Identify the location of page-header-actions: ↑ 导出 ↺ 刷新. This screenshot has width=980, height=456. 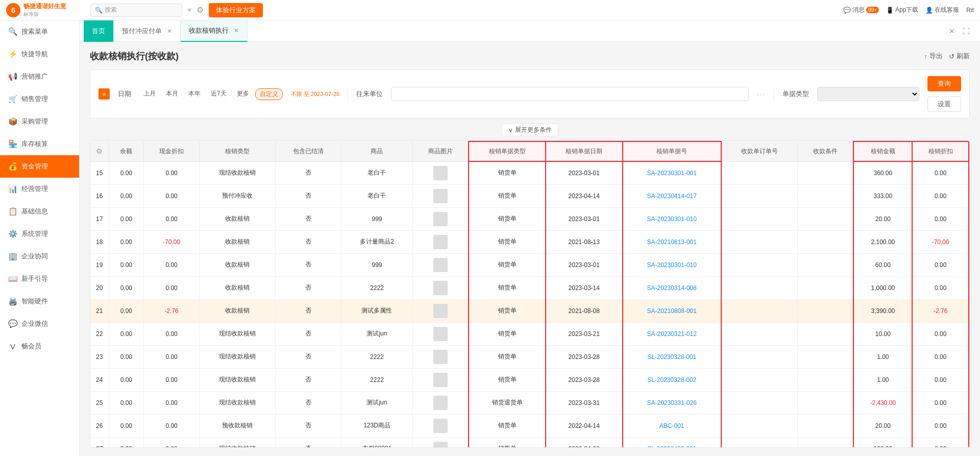
(947, 56).